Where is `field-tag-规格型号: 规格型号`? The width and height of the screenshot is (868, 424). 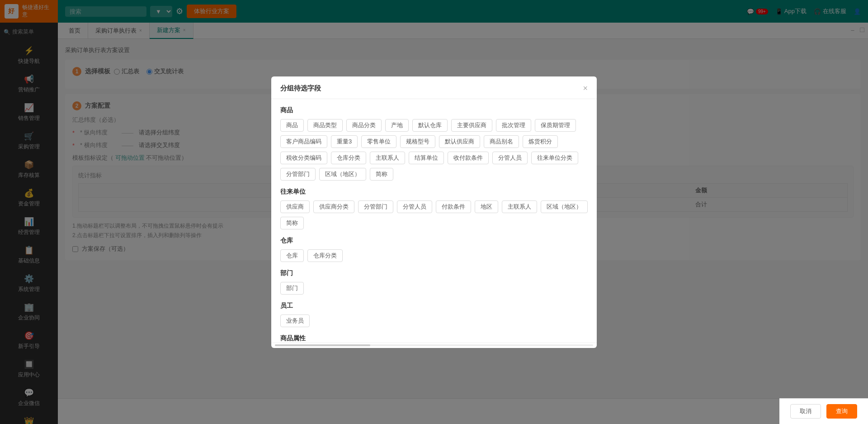 field-tag-规格型号: 规格型号 is located at coordinates (418, 142).